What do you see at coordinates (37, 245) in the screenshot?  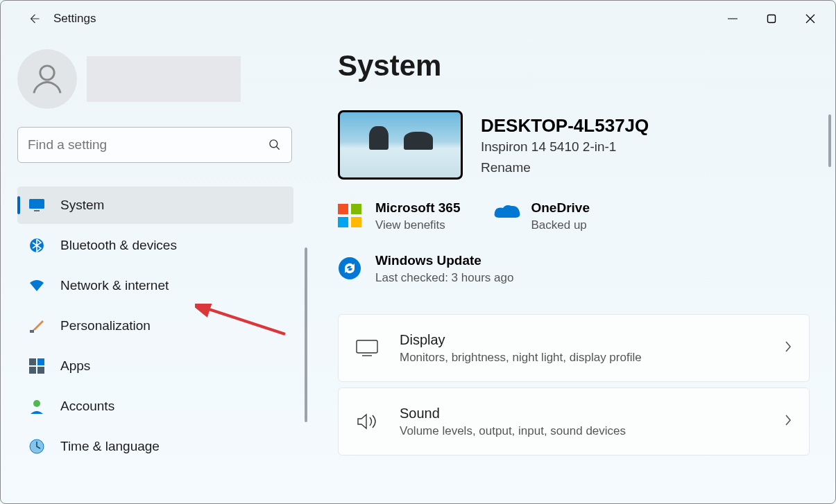 I see `bluetooth-icon` at bounding box center [37, 245].